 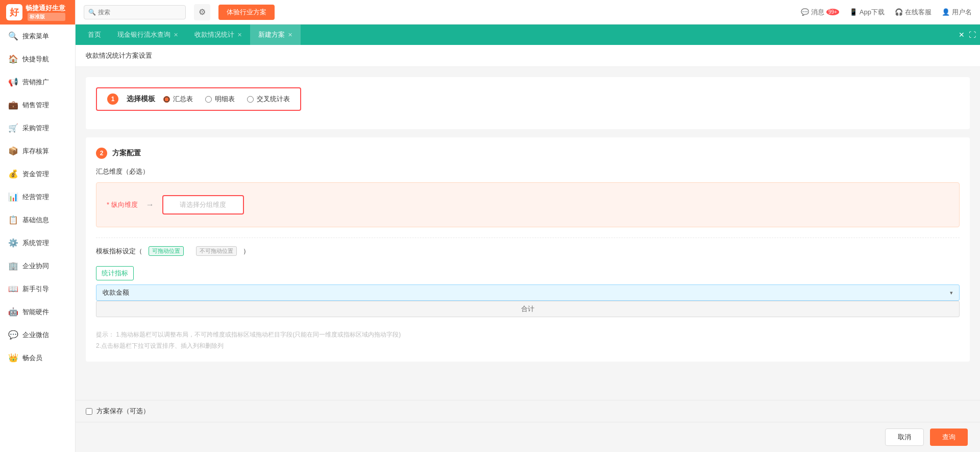 What do you see at coordinates (38, 174) in the screenshot?
I see `sidebar-item-finance: 💰 资金管理` at bounding box center [38, 174].